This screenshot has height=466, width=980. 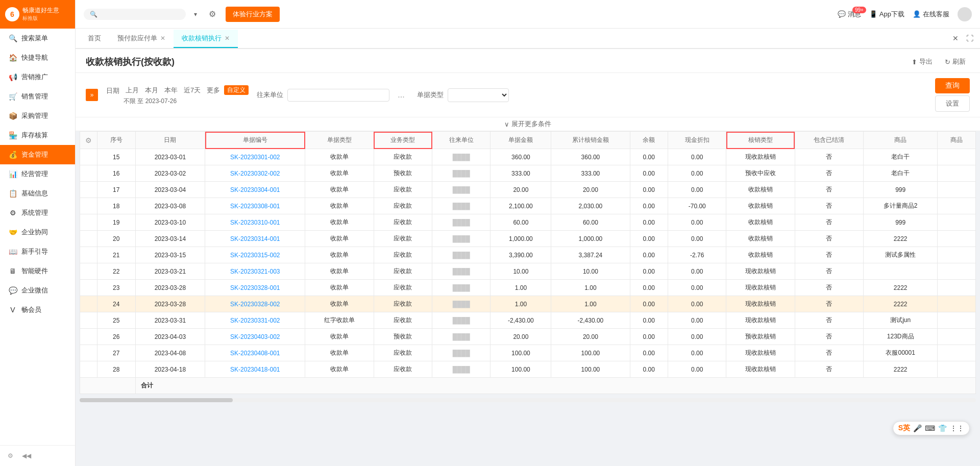 What do you see at coordinates (152, 90) in the screenshot?
I see `filter-date-this-month: 本月` at bounding box center [152, 90].